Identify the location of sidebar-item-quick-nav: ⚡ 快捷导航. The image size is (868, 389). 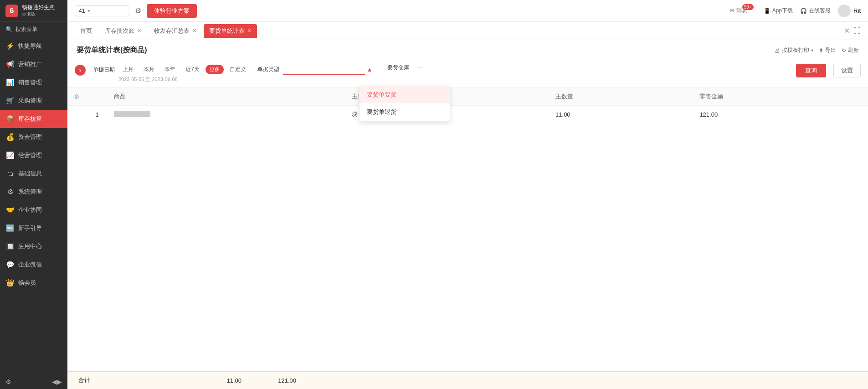
(34, 46).